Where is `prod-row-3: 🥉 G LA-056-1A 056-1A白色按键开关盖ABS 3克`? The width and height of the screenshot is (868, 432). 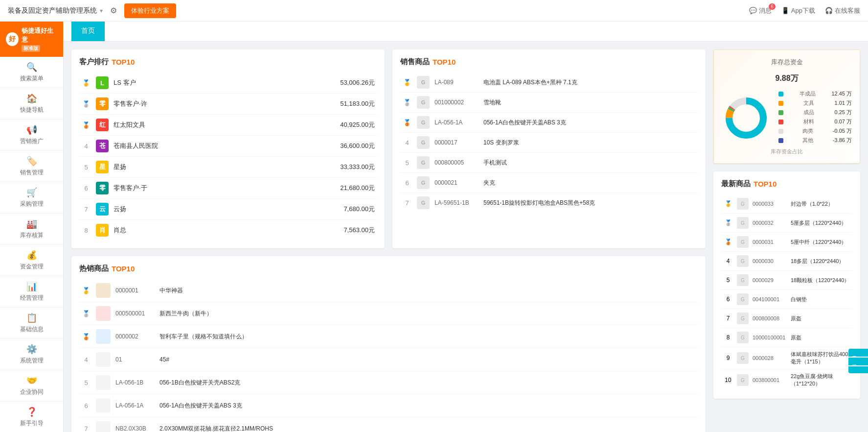 prod-row-3: 🥉 G LA-056-1A 056-1A白色按键开关盖ABS 3克 is located at coordinates (549, 122).